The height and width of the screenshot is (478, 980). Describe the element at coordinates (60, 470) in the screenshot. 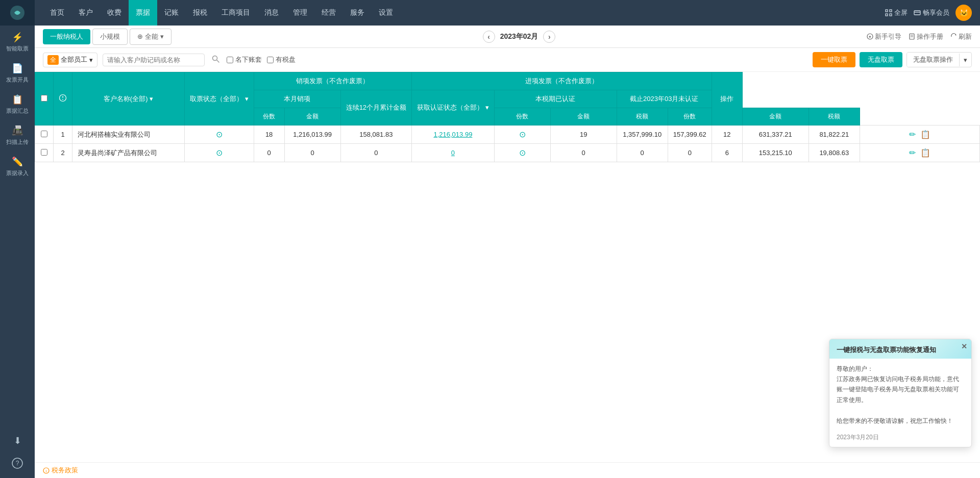

I see `tax-policy-link: i 税务政策` at that location.